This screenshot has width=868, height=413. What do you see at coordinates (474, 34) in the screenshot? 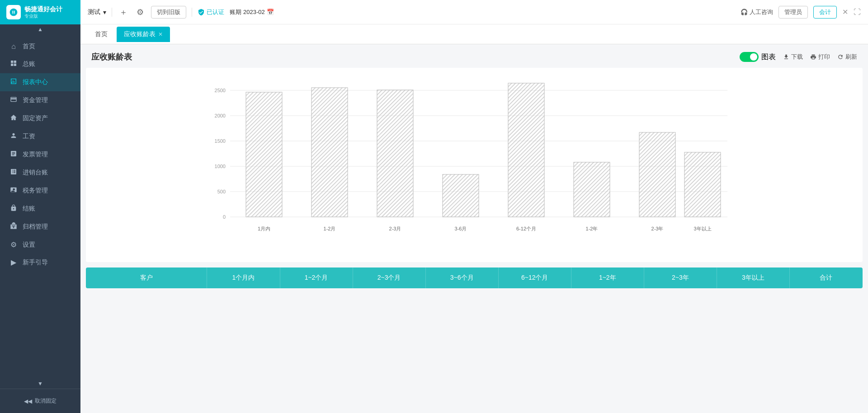
I see `tab-bar: 首页 应收账龄表 ✕` at bounding box center [474, 34].